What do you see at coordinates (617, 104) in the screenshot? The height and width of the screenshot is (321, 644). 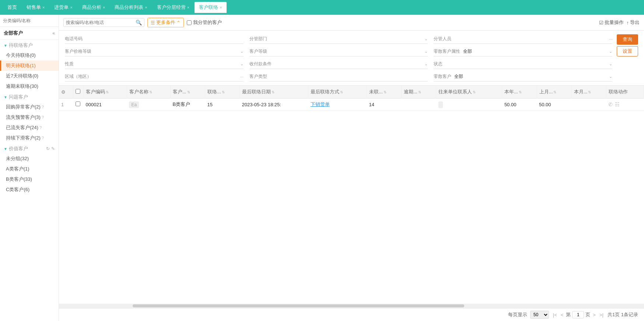 I see `grid-icon: ☷` at bounding box center [617, 104].